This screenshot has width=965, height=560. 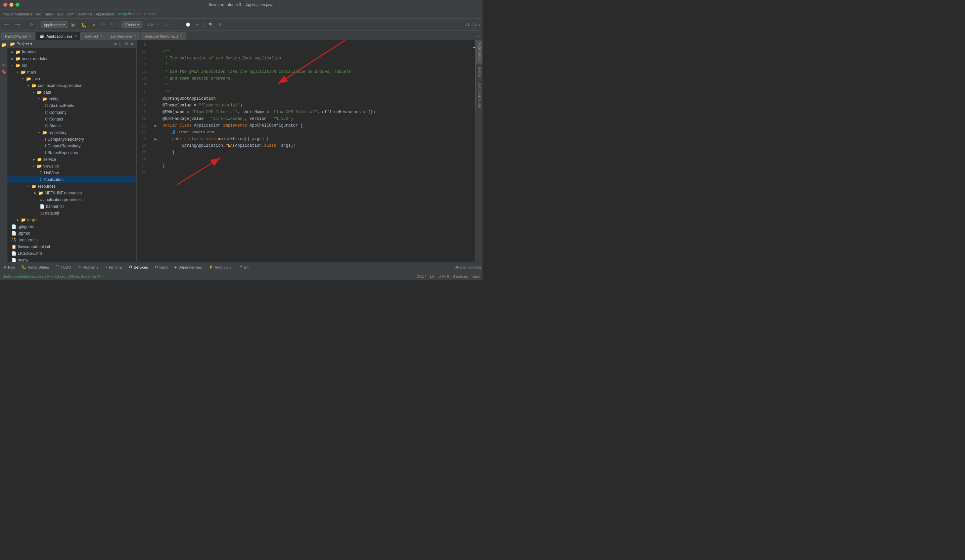 I want to click on sync-button: ⟳, so click(x=31, y=24).